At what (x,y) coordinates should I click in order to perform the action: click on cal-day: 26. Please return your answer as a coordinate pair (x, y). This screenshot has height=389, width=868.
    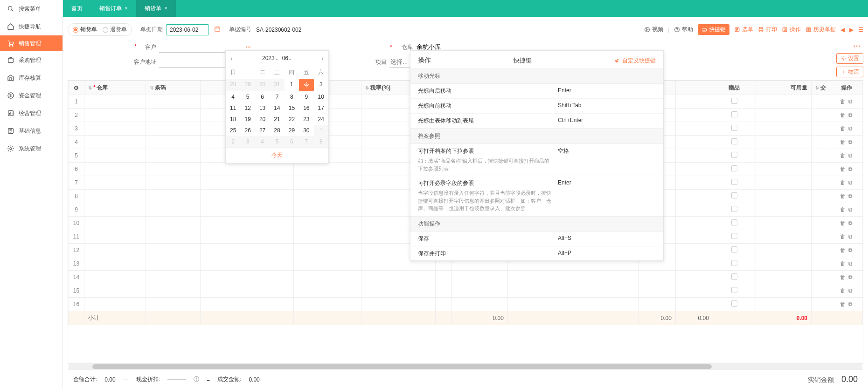
    Looking at the image, I should click on (247, 130).